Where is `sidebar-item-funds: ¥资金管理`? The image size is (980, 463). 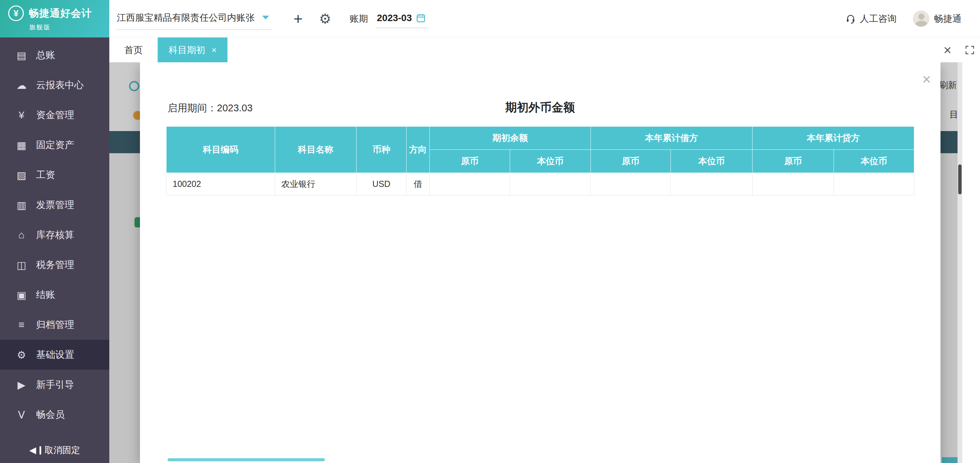 sidebar-item-funds: ¥资金管理 is located at coordinates (55, 115).